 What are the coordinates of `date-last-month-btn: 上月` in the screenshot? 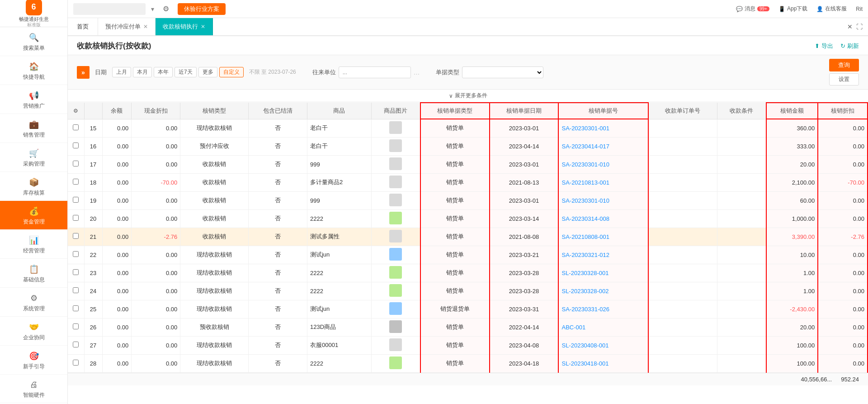 It's located at (122, 72).